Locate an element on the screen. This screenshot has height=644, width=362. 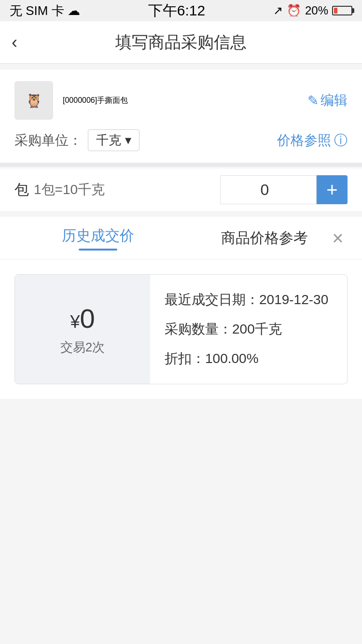
unit-row: 采购单位： 千克 ▾ is located at coordinates (77, 140).